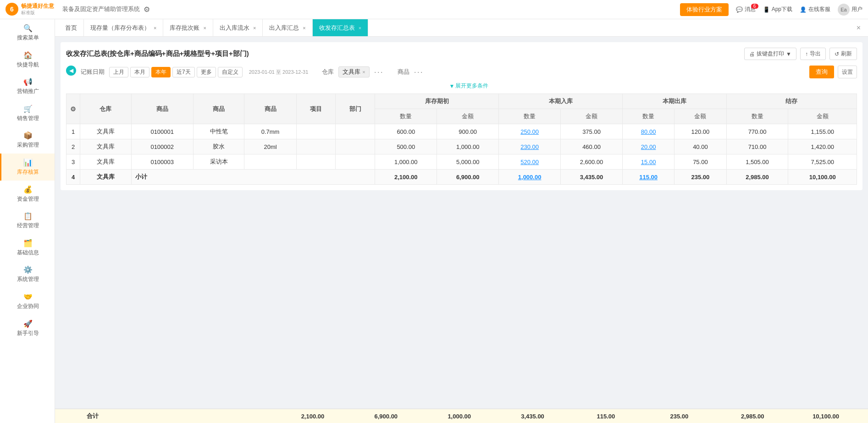 The height and width of the screenshot is (423, 868). Describe the element at coordinates (93, 72) in the screenshot. I see `date-label: 记账日期` at that location.